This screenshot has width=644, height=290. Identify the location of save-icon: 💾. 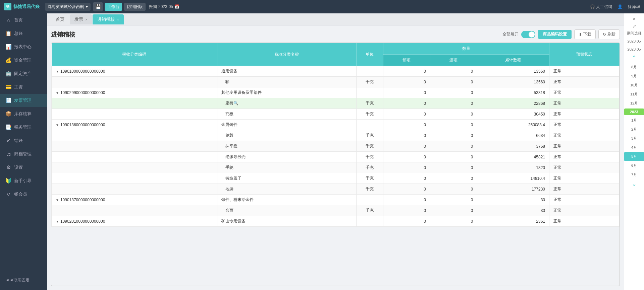
(98, 7).